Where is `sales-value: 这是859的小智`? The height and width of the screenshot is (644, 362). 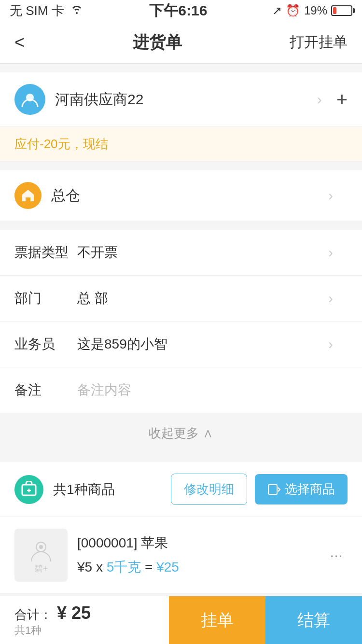 sales-value: 这是859的小智 is located at coordinates (203, 344).